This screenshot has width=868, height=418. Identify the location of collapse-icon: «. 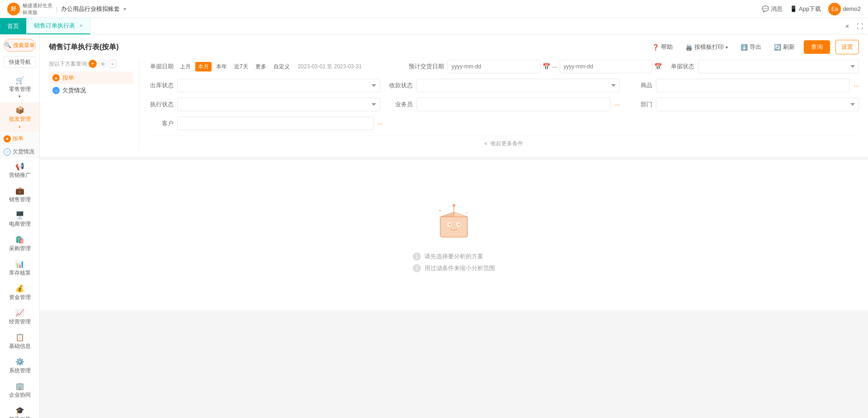
(486, 143).